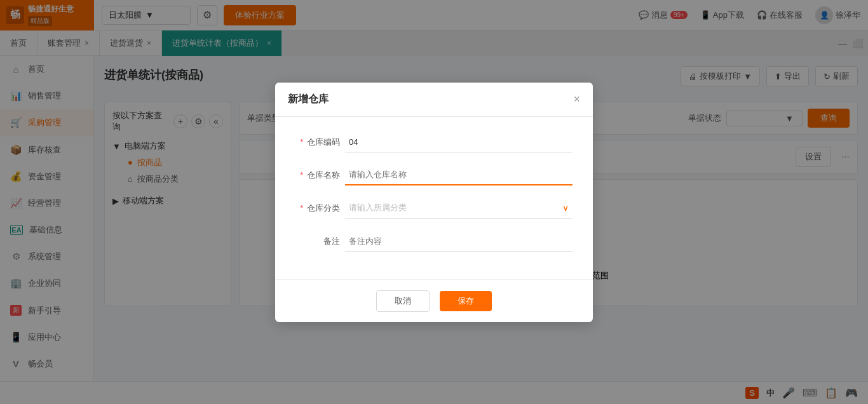 This screenshot has height=404, width=868. Describe the element at coordinates (434, 198) in the screenshot. I see `modal-body: * 仓库编码 * 仓库名称 * 仓库分类` at that location.